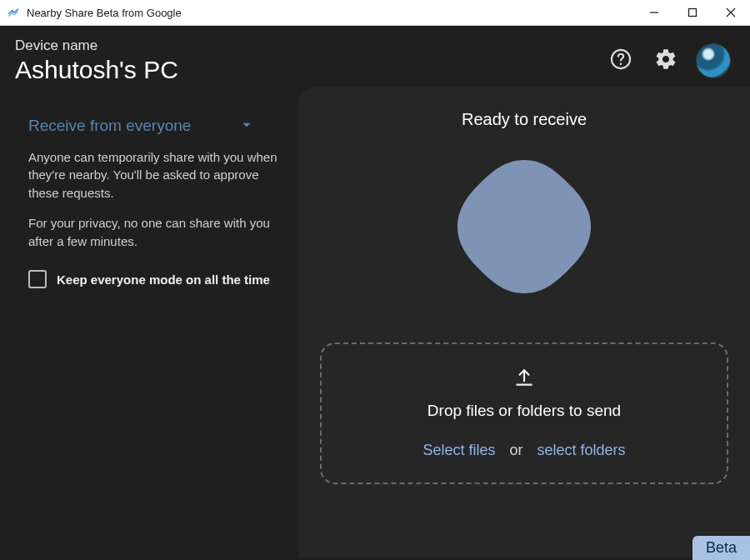  What do you see at coordinates (524, 228) in the screenshot?
I see `device-blob-icon` at bounding box center [524, 228].